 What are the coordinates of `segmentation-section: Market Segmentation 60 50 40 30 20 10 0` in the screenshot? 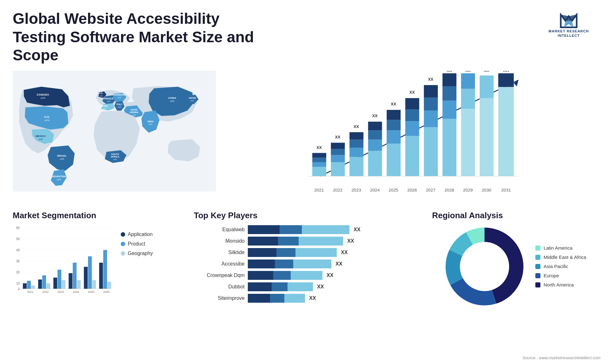 It's located at (94, 259).